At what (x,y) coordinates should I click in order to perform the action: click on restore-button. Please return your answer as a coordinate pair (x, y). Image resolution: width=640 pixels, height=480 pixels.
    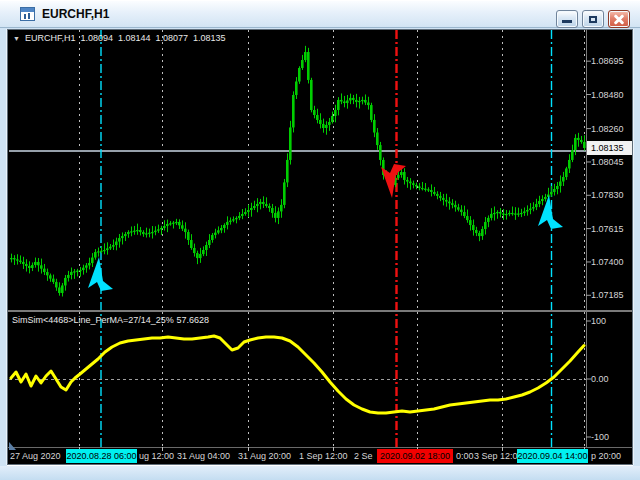
    Looking at the image, I should click on (593, 19).